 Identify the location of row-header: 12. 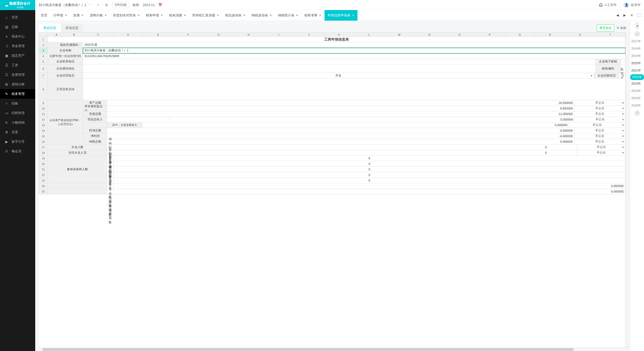
(43, 120).